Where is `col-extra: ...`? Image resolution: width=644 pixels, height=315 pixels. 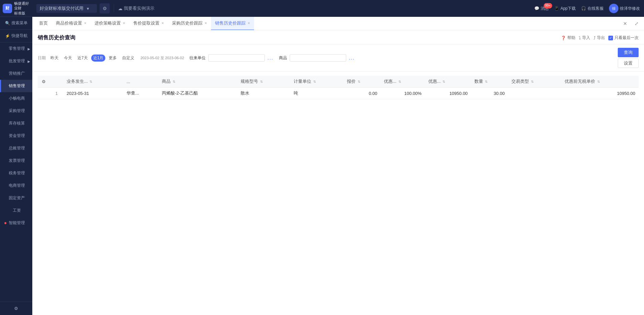
col-extra: ... is located at coordinates (141, 81).